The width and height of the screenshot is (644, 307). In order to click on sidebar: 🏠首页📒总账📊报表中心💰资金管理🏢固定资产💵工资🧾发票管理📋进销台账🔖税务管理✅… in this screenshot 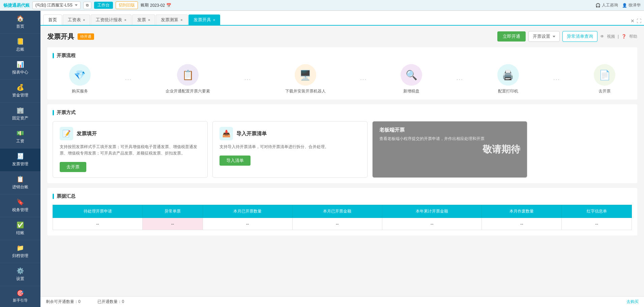, I will do `click(20, 159)`.